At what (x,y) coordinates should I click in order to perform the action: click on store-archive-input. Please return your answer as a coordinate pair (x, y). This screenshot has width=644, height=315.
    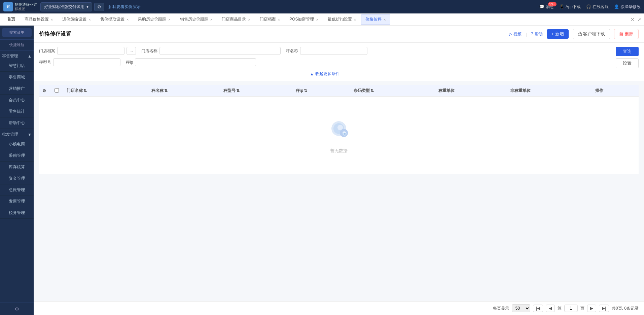
    Looking at the image, I should click on (91, 51).